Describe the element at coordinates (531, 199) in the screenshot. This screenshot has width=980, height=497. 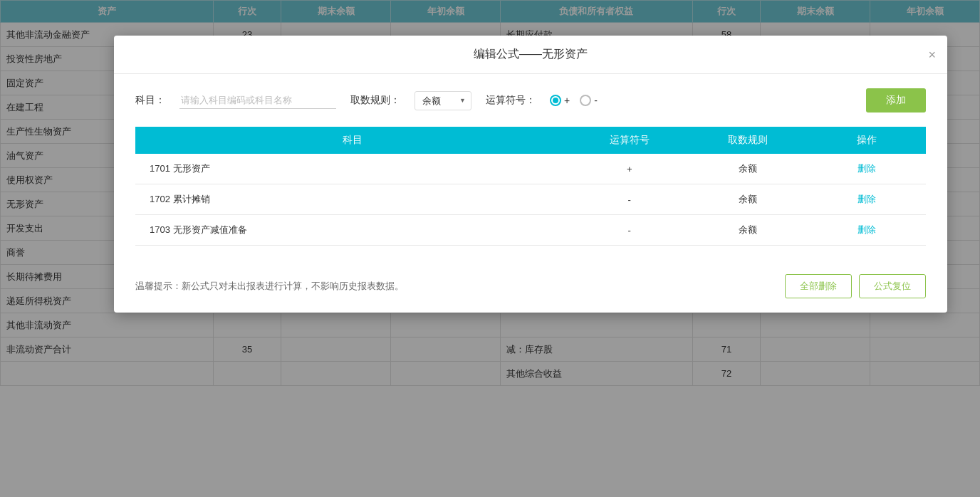
I see `formula-table-row: 1702 累计摊销-余额删除` at that location.